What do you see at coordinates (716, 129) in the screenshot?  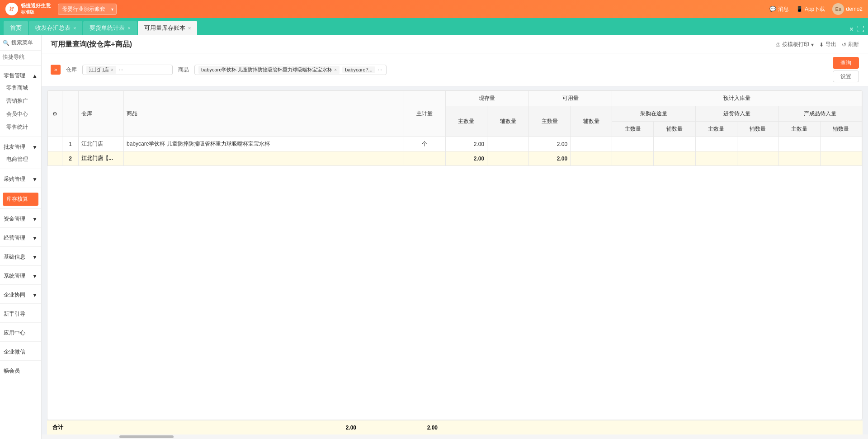 I see `col-inb-main: 主数量` at bounding box center [716, 129].